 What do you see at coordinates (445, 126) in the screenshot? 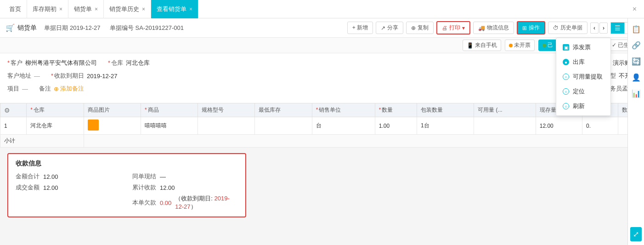
I see `row-pack-qty: 1台` at bounding box center [445, 126].